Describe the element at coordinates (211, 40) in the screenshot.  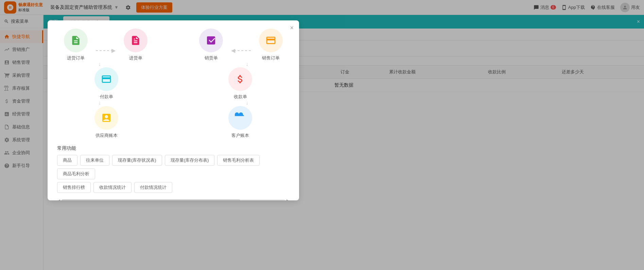
I see `flow-circle-sales-bill` at that location.